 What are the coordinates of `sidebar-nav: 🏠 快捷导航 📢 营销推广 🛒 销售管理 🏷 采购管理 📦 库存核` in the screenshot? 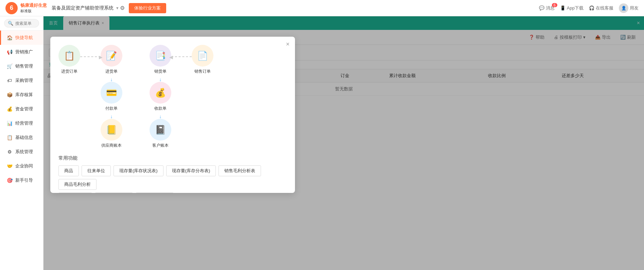 It's located at (22, 109).